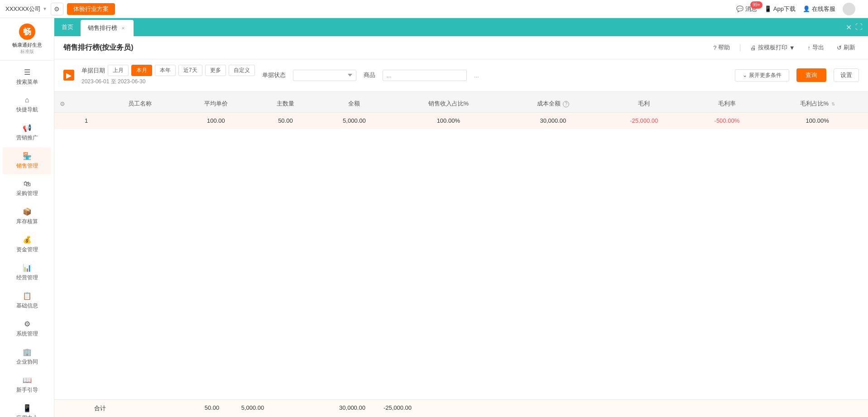  Describe the element at coordinates (285, 104) in the screenshot. I see `th-qty: 主数量` at that location.